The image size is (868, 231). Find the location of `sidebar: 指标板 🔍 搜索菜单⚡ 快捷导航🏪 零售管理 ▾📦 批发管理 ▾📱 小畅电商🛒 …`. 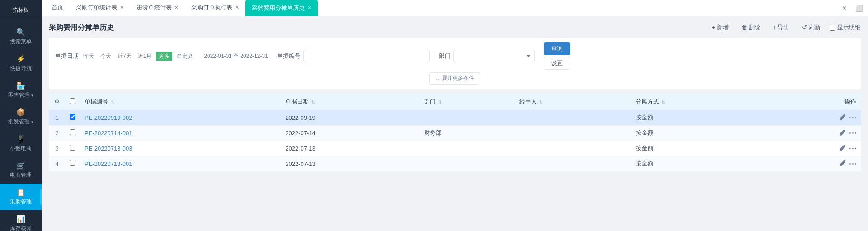

sidebar: 指标板 🔍 搜索菜单⚡ 快捷导航🏪 零售管理 ▾📦 批发管理 ▾📱 小畅电商🛒 … is located at coordinates (21, 116).